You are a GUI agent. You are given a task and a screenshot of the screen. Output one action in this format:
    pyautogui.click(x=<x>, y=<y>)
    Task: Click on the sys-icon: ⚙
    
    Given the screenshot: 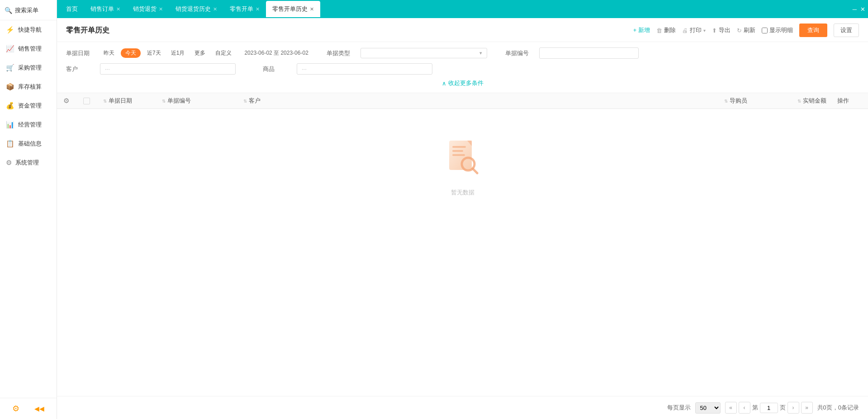 What is the action you would take?
    pyautogui.click(x=9, y=163)
    